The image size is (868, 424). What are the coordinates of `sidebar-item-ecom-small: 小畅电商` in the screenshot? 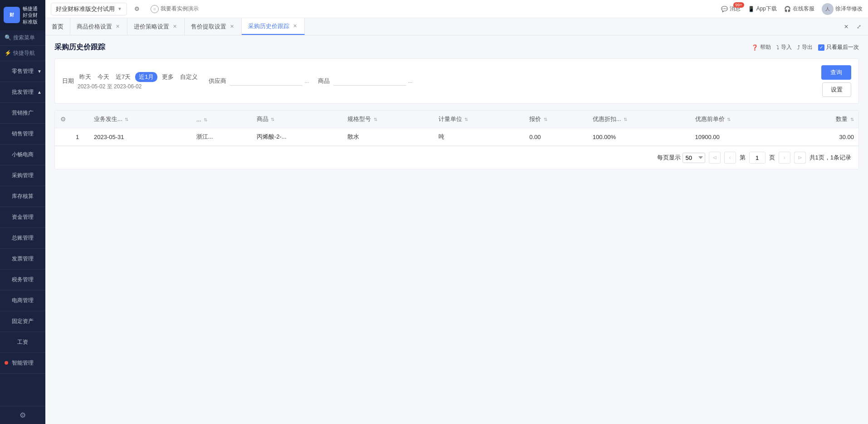 It's located at (23, 155).